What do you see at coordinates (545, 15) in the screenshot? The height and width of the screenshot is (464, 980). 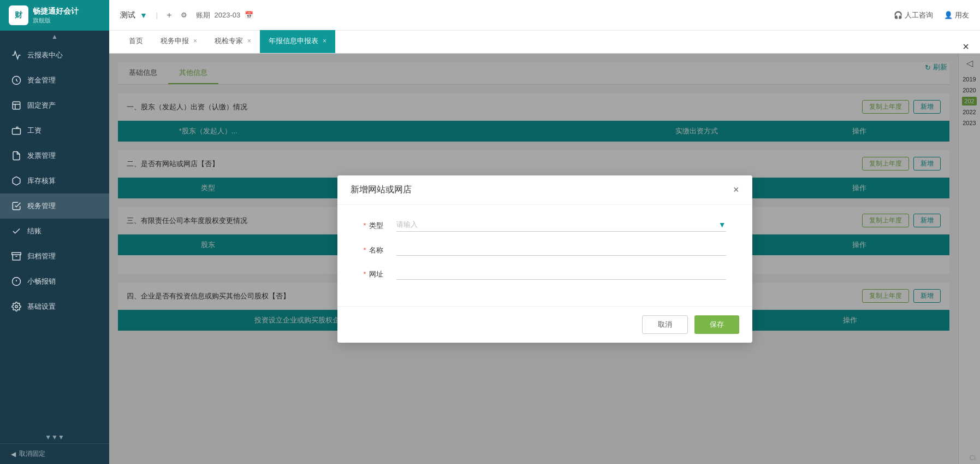 I see `header: 测试 ▼ | + ⚙ 账期 2023-03 📅 🎧 人工咨询 👤 用友` at bounding box center [545, 15].